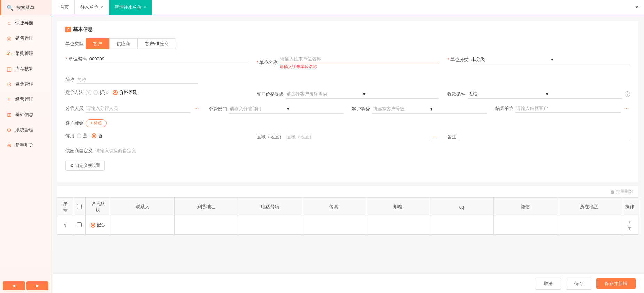  I want to click on unit-name-input, so click(359, 59).